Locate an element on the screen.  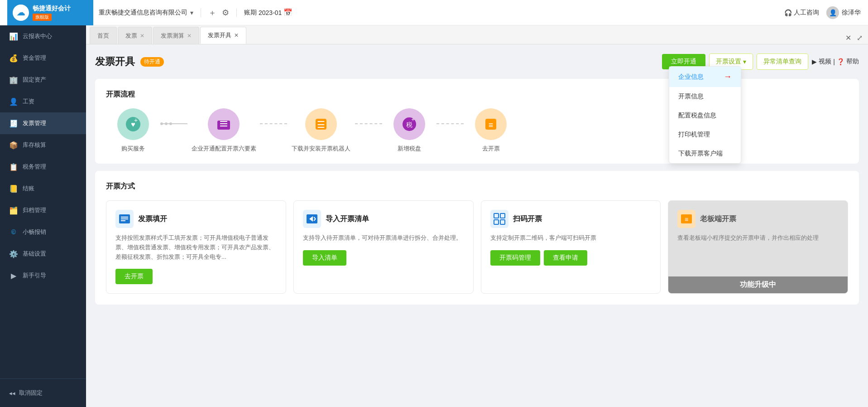
tab-fapiao-close: ✕ is located at coordinates (142, 36).